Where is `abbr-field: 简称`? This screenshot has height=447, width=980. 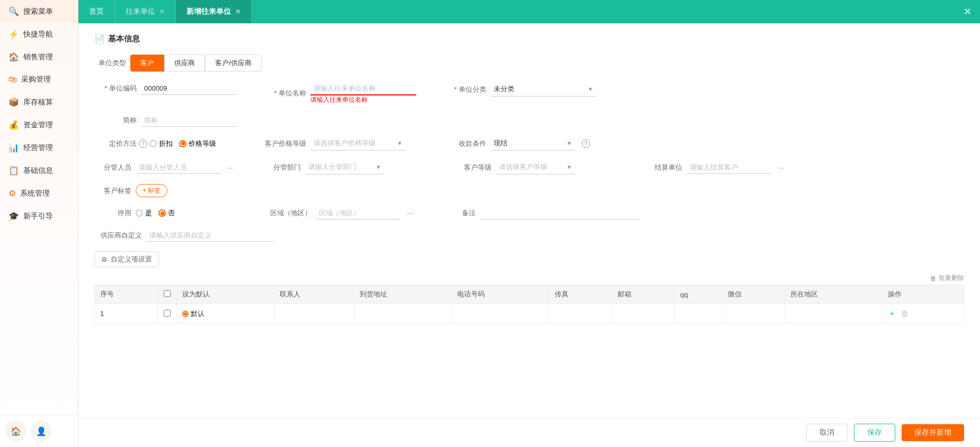
abbr-field: 简称 is located at coordinates (179, 120).